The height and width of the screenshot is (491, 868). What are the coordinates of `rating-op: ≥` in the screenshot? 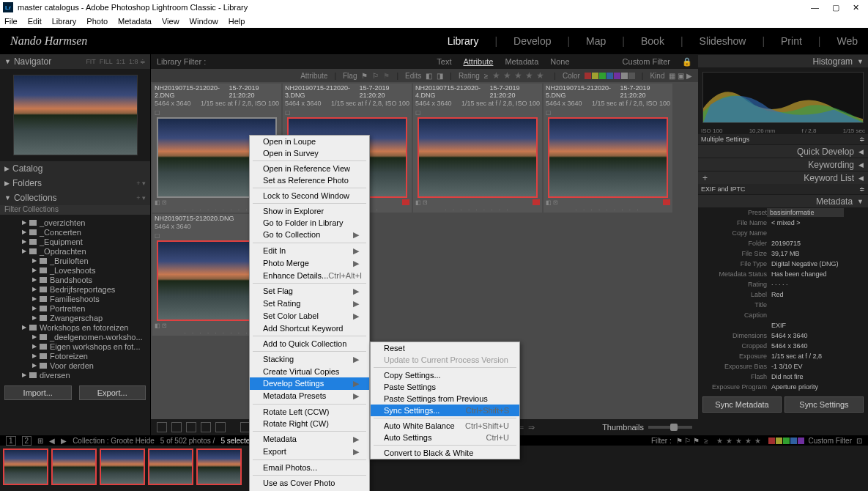 It's located at (486, 76).